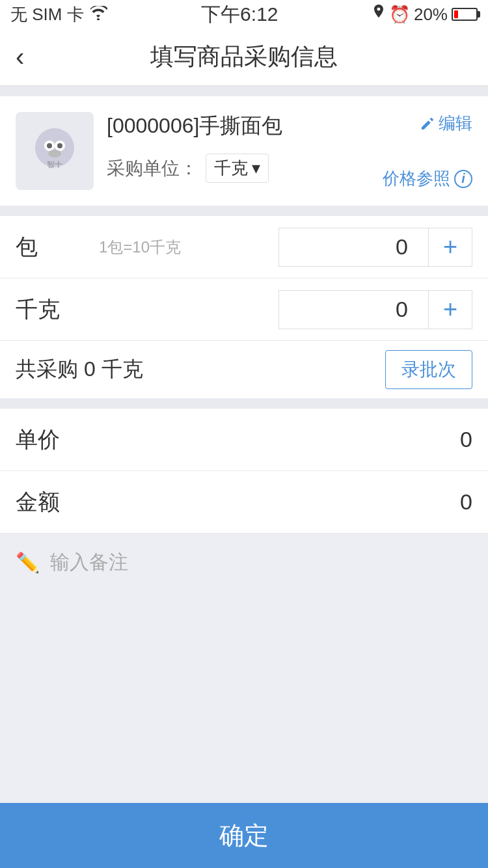  Describe the element at coordinates (38, 502) in the screenshot. I see `amount-label: 金额` at that location.